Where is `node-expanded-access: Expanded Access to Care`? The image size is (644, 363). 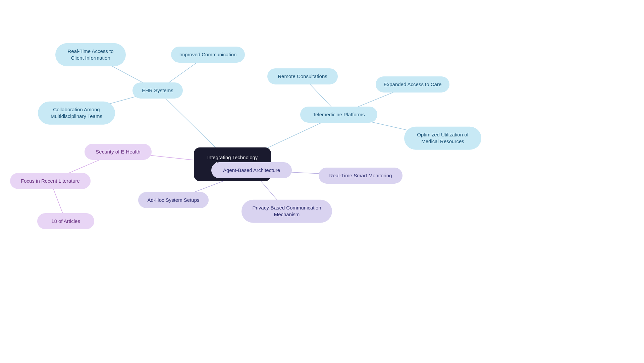 node-expanded-access: Expanded Access to Care is located at coordinates (413, 84).